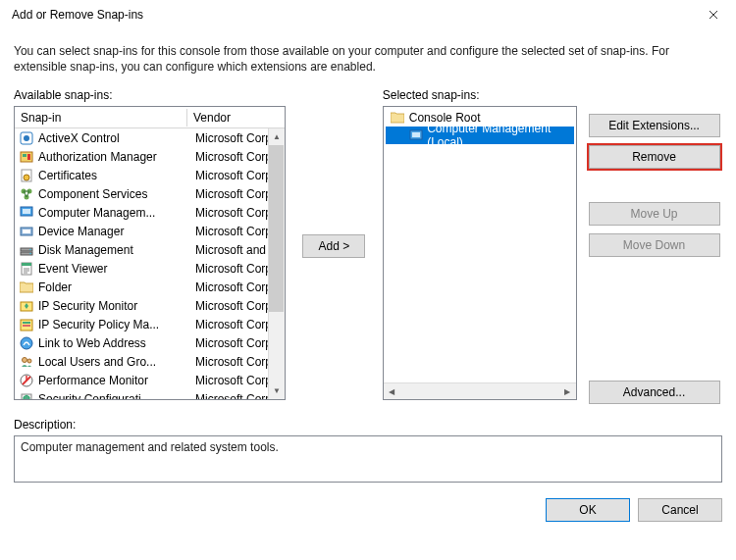  Describe the element at coordinates (117, 362) in the screenshot. I see `list-item-name: Local Users and Gro...` at that location.